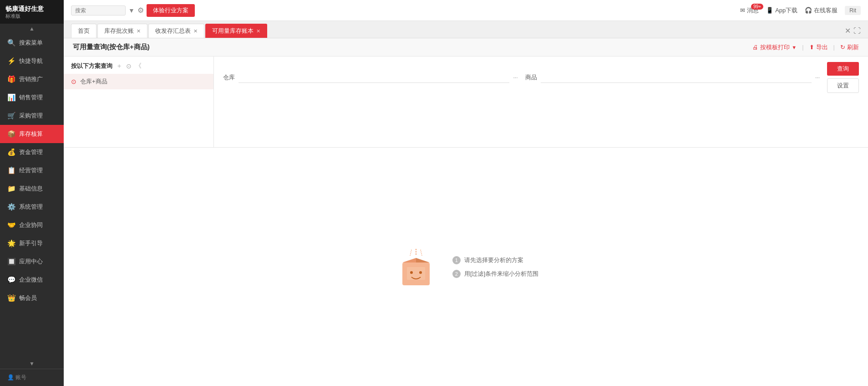 The image size is (868, 386). What do you see at coordinates (817, 77) in the screenshot?
I see `product-more-button: ···` at bounding box center [817, 77].